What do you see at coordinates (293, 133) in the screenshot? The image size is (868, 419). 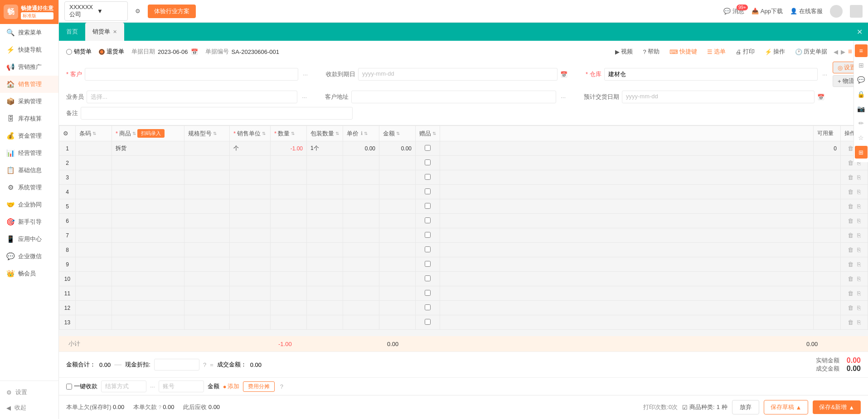 I see `sort-icon-qty: ⇅` at bounding box center [293, 133].